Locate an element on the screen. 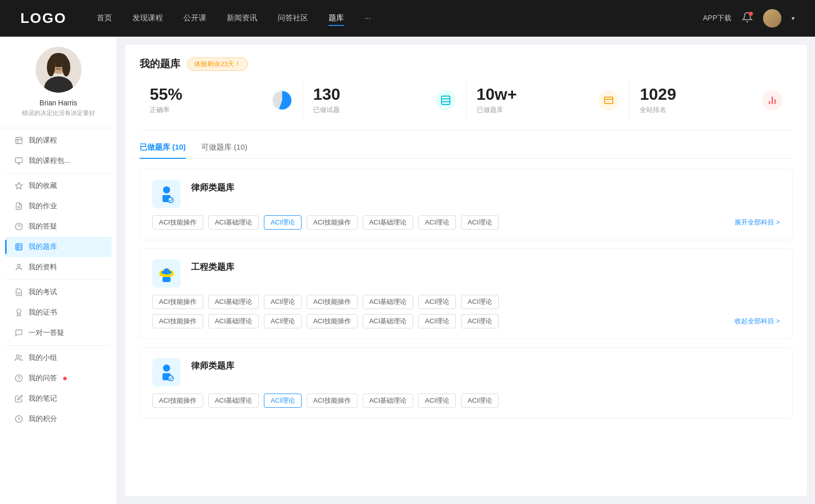 Image resolution: width=815 pixels, height=504 pixels. tag-2-0-4: ACI基础理论 is located at coordinates (388, 302).